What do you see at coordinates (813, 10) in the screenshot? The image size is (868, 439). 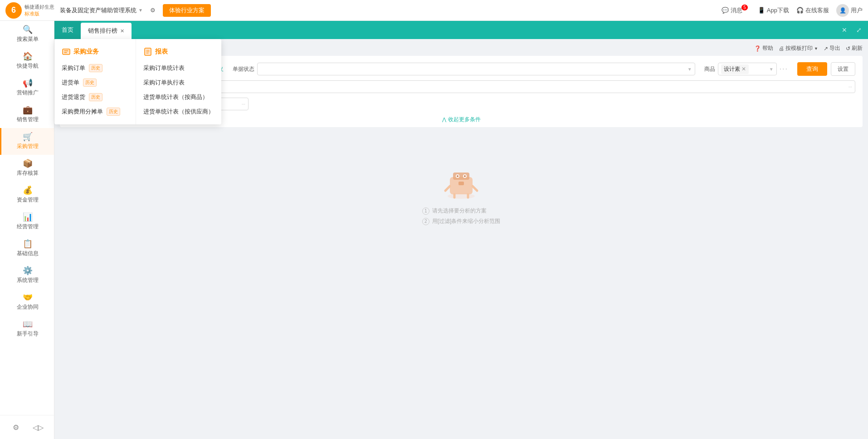 I see `online-service-btn: 🎧 在线客服` at bounding box center [813, 10].